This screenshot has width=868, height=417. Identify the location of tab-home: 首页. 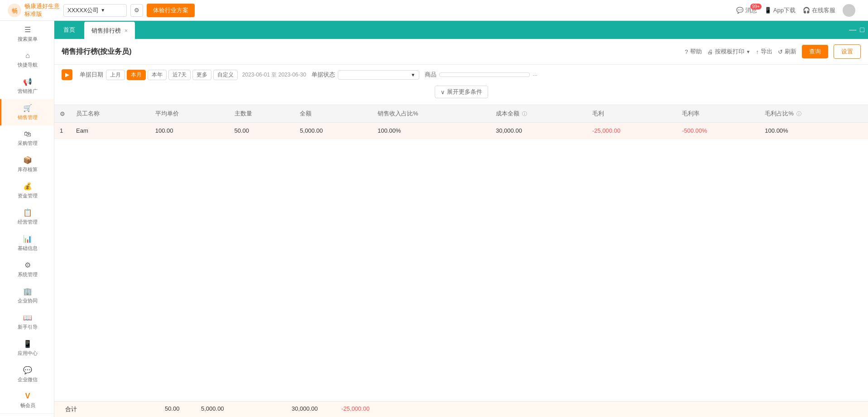
(69, 30).